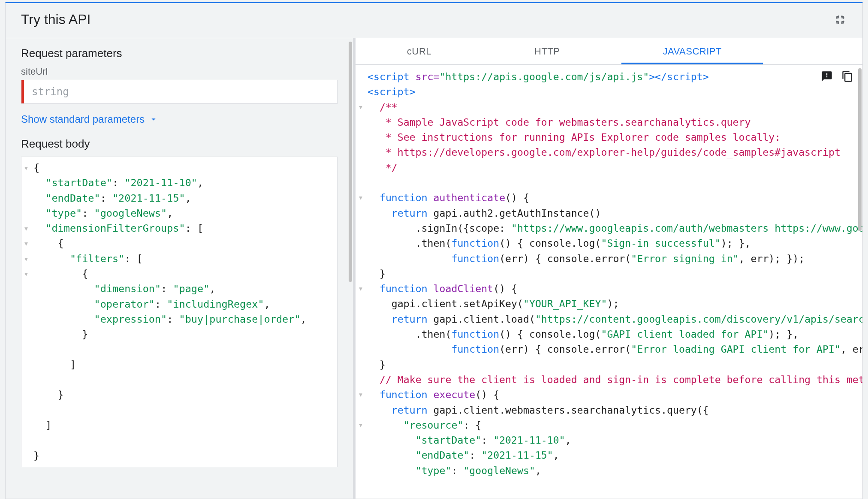  Describe the element at coordinates (154, 119) in the screenshot. I see `chevron-down-icon` at that location.